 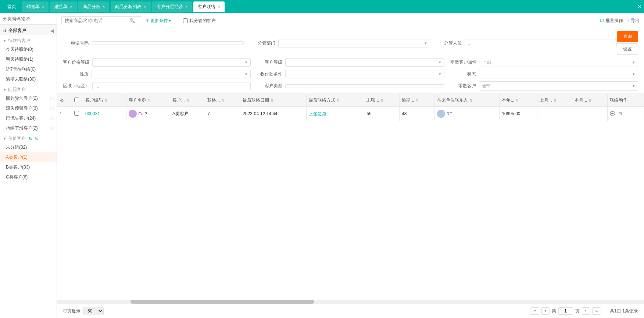 I want to click on row-checkbox, so click(x=76, y=113).